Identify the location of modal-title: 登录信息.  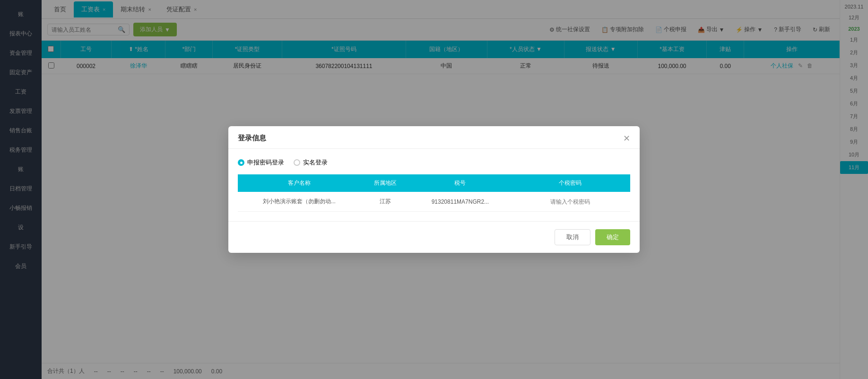
(252, 138).